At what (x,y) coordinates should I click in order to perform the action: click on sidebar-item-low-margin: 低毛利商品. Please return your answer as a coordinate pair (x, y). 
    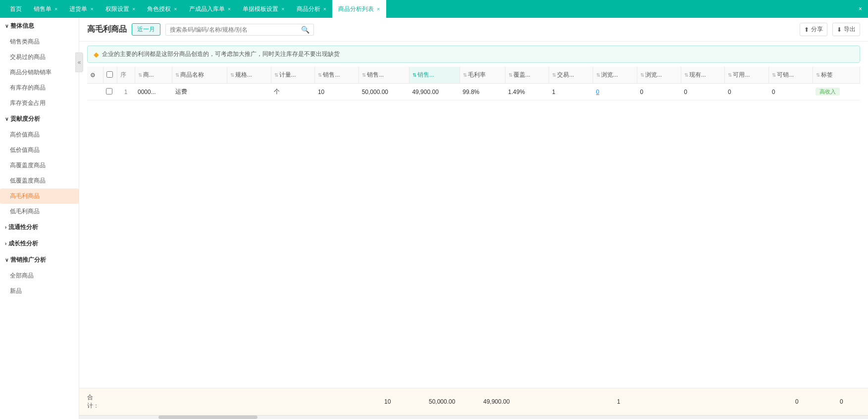
    Looking at the image, I should click on (40, 212).